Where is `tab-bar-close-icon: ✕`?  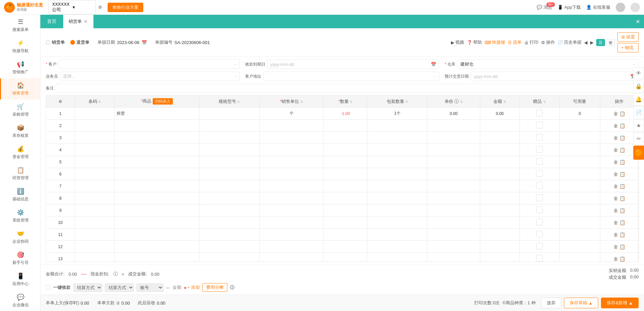 tab-bar-close-icon: ✕ is located at coordinates (638, 22).